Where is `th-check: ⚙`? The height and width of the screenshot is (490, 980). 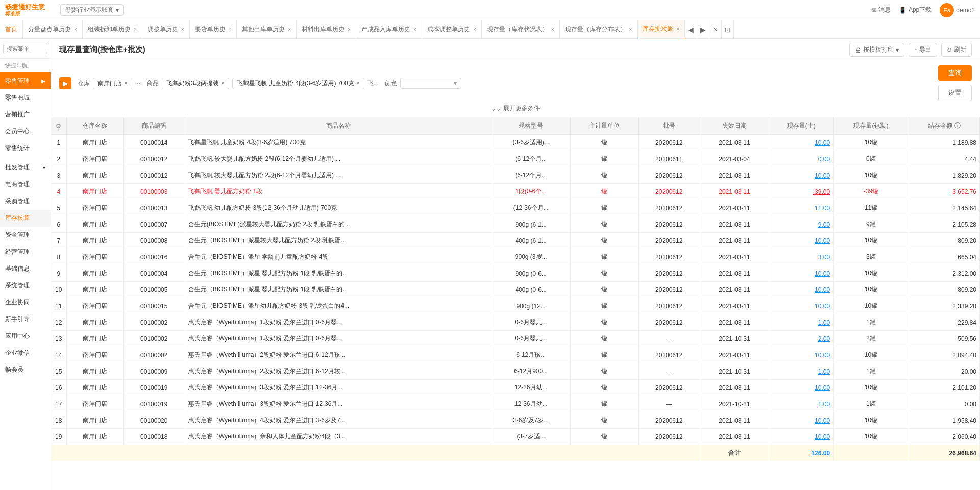
th-check: ⚙ is located at coordinates (59, 126).